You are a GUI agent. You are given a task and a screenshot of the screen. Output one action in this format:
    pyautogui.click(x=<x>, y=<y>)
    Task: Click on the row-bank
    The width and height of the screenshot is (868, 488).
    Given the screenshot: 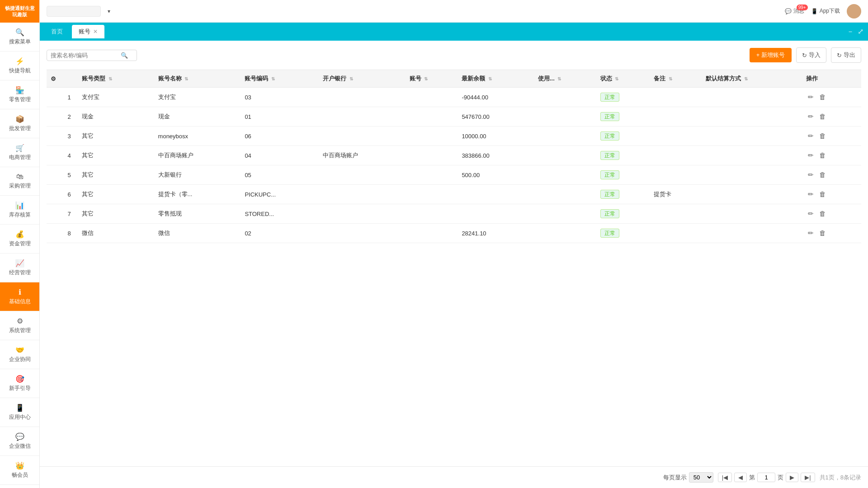 What is the action you would take?
    pyautogui.click(x=363, y=117)
    